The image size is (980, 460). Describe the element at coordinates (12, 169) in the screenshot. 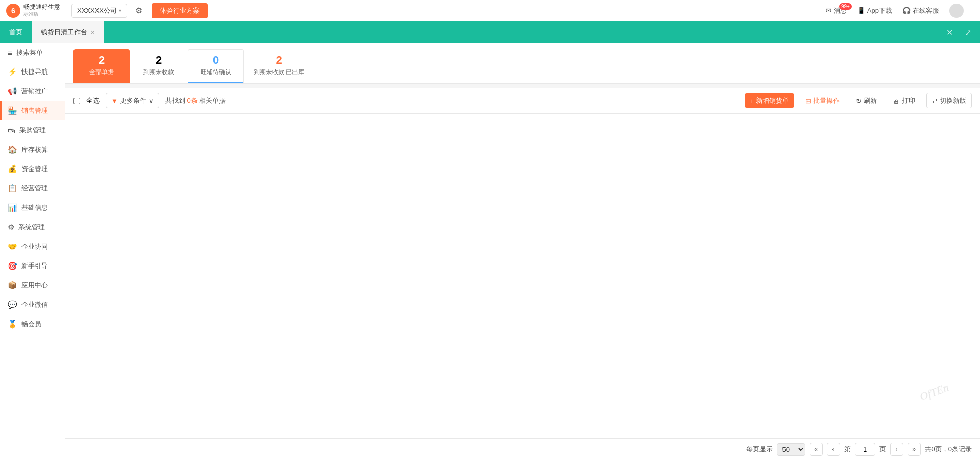

I see `capital-icon: 💰` at that location.